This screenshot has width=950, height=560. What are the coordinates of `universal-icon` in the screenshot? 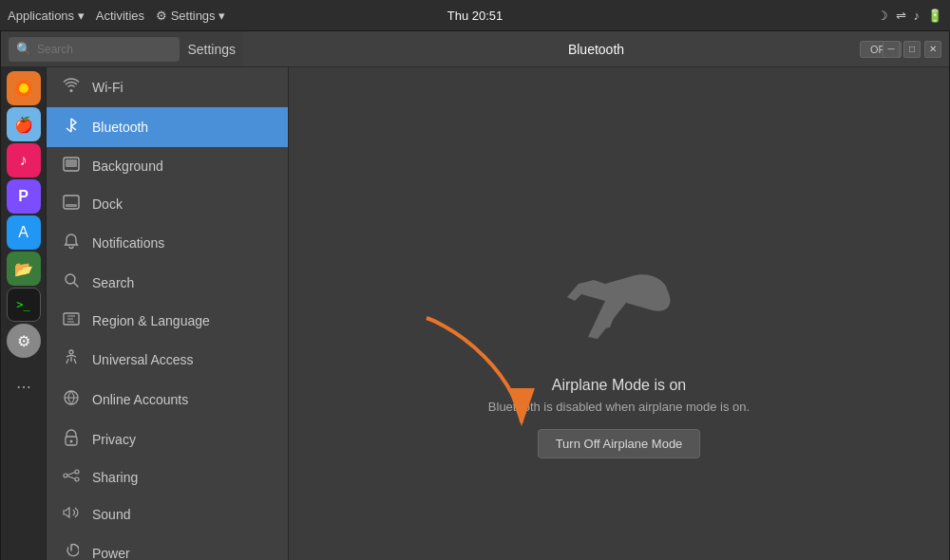 It's located at (71, 360).